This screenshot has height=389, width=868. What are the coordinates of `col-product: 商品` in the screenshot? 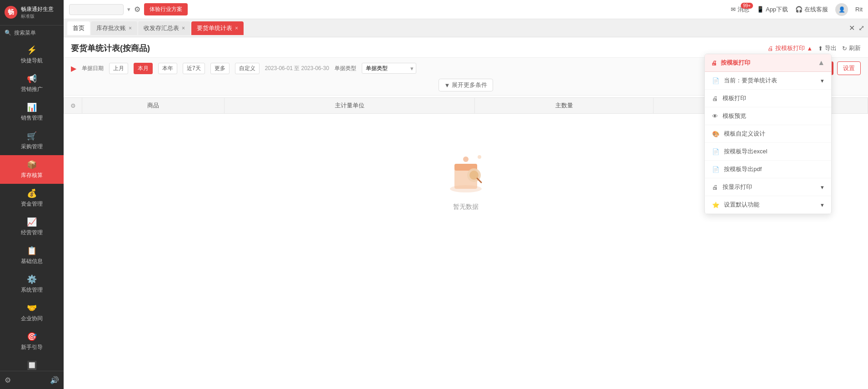 It's located at (154, 106).